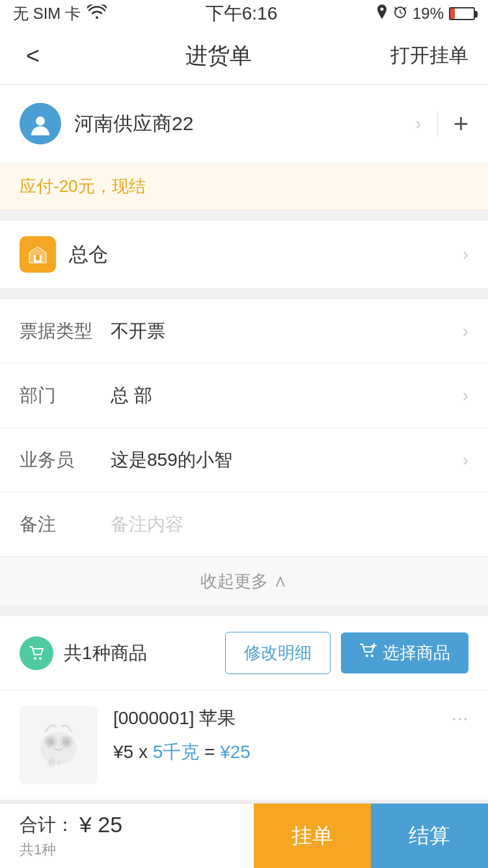  What do you see at coordinates (405, 653) in the screenshot?
I see `select-product-button: 选择商品` at bounding box center [405, 653].